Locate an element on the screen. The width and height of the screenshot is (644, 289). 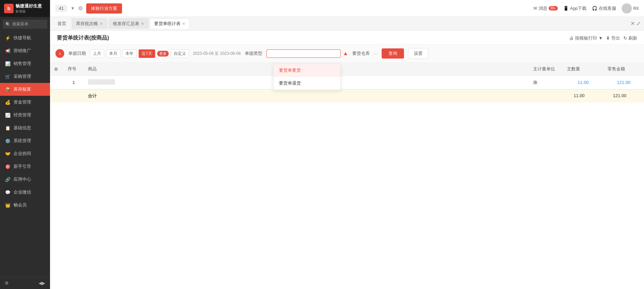
sidebar-item-label: 企业协同 is located at coordinates (22, 154).